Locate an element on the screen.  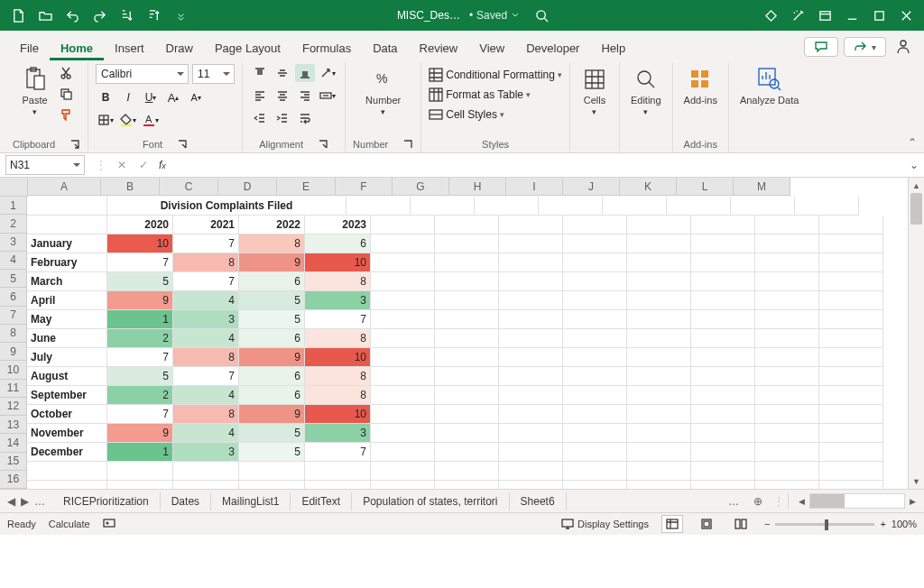
new-file-icon is located at coordinates (18, 15).